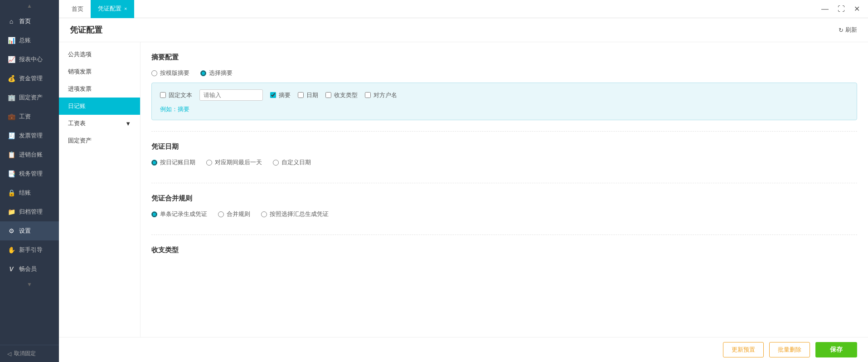  What do you see at coordinates (463, 9) in the screenshot?
I see `tab-bar: 首页 凭证配置 × — ⛶ ✕` at bounding box center [463, 9].